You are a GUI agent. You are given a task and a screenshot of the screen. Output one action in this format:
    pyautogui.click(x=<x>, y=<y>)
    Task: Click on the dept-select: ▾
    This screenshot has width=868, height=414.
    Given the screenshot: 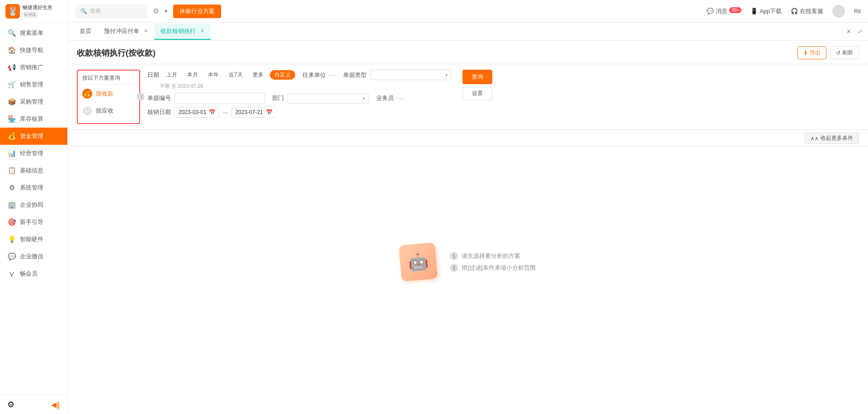 What is the action you would take?
    pyautogui.click(x=328, y=99)
    